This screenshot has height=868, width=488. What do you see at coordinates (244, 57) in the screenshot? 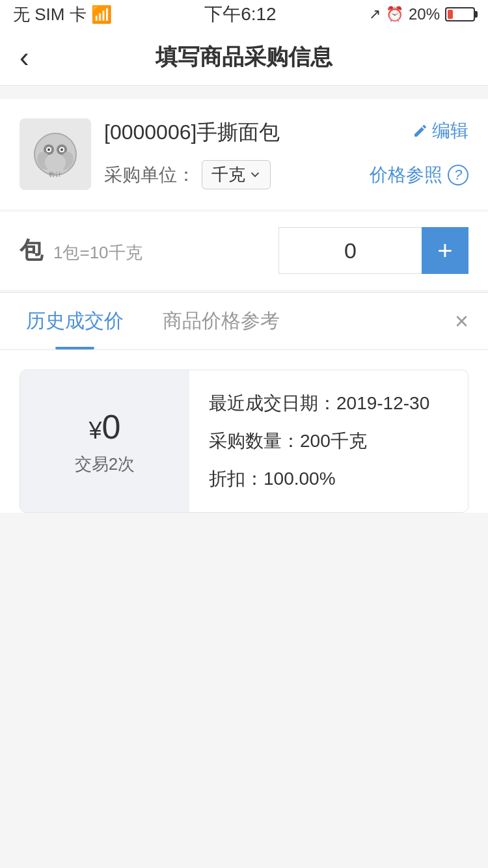
I see `page-title: 填写商品采购信息` at bounding box center [244, 57].